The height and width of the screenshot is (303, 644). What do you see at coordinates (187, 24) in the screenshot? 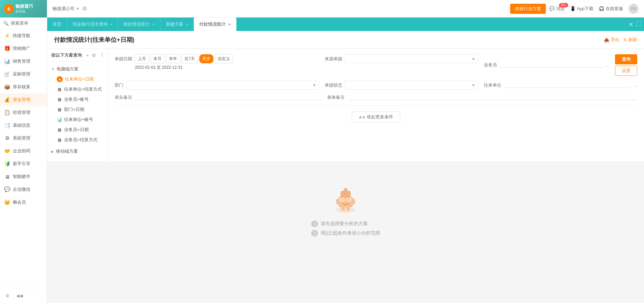
I see `tab-new-plan-close: ×` at bounding box center [187, 24].